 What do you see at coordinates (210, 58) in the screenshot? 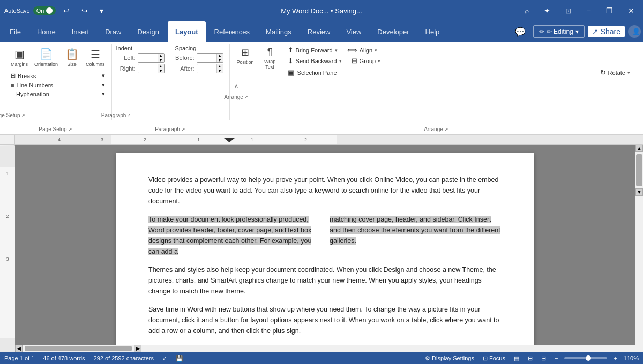
I see `before-spacing-input: 0 pt ▲ ▼` at bounding box center [210, 58].